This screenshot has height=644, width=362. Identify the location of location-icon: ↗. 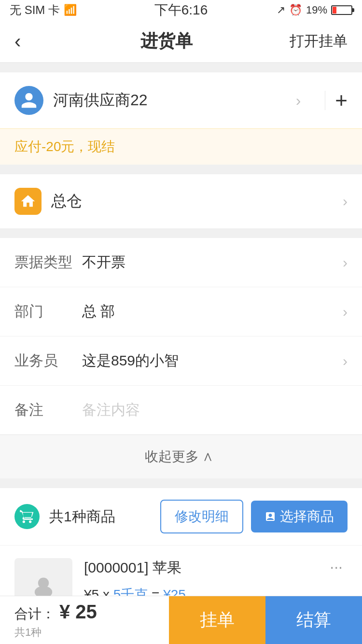
(281, 10).